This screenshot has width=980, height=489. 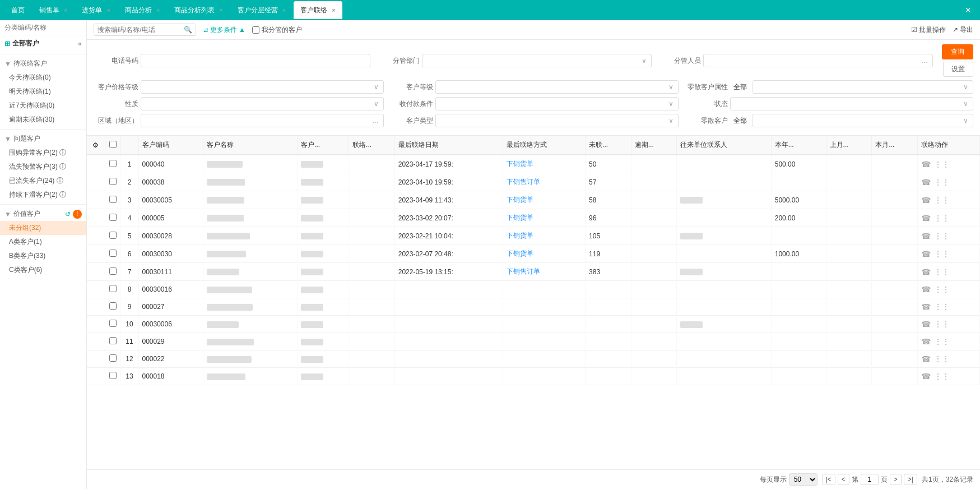 I want to click on more-conditions-btn: ⊿ 更多条件 ▲, so click(x=224, y=30).